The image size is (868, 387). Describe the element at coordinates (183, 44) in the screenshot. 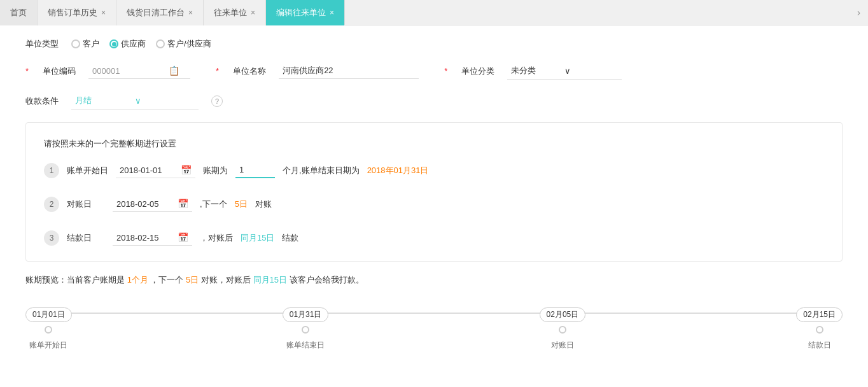

I see `radio-both: 客户/供应商` at that location.